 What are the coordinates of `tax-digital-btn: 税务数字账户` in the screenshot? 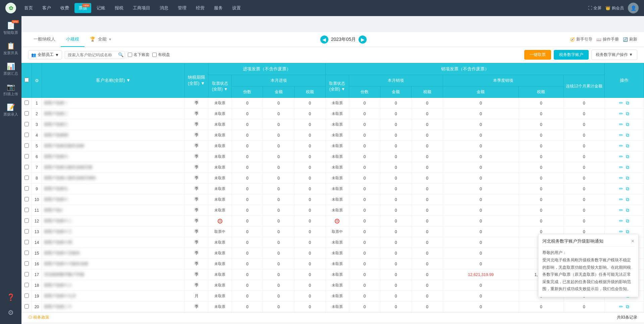 It's located at (571, 55).